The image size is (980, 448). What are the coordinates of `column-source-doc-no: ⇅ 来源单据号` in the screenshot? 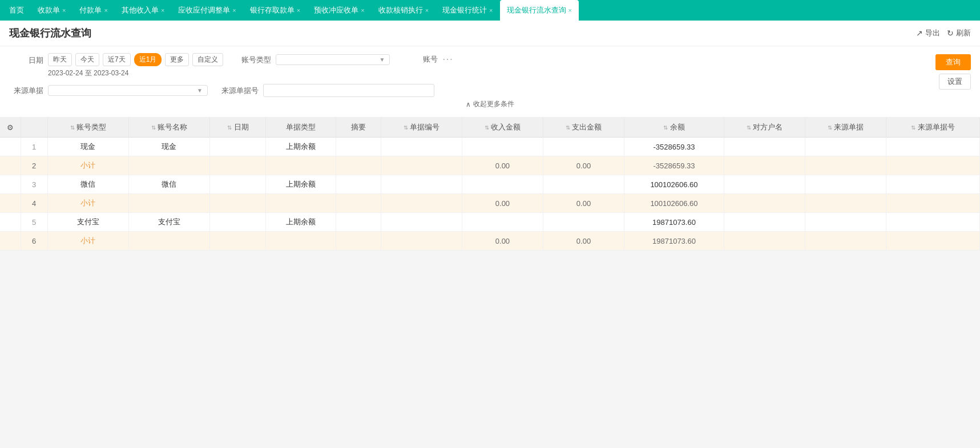 It's located at (933, 128).